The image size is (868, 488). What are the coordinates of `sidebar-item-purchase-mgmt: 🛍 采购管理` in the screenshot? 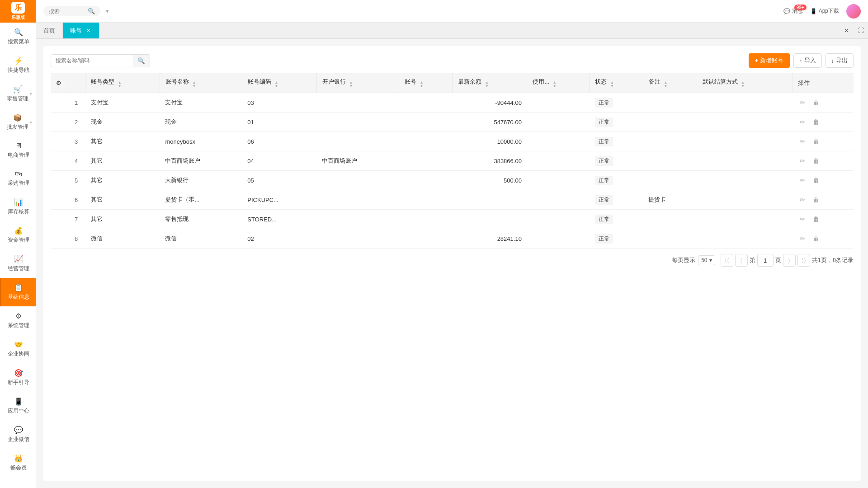 It's located at (18, 178).